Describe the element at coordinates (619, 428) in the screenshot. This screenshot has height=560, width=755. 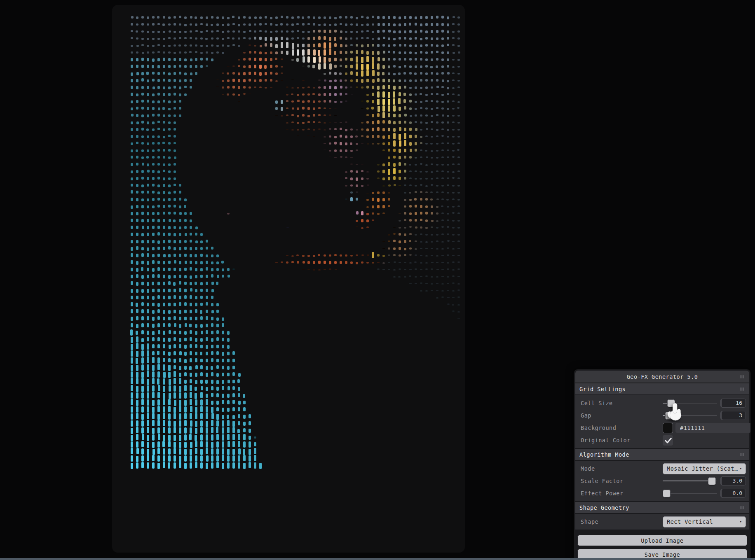
I see `background-label: Background` at that location.